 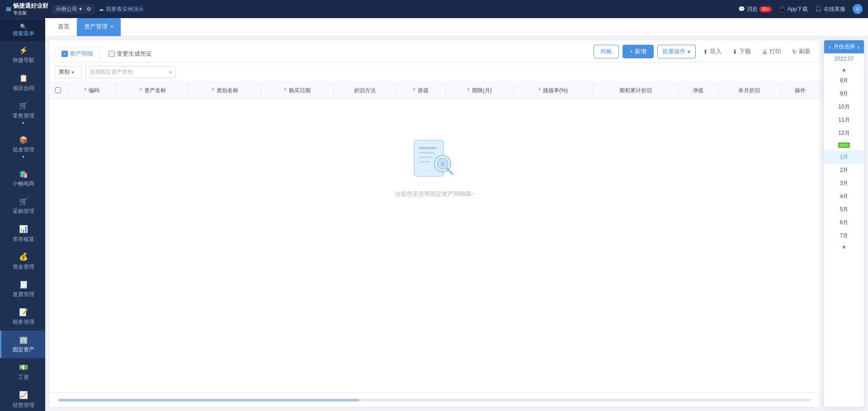 What do you see at coordinates (225, 91) in the screenshot?
I see `col-category: * 类别名称` at bounding box center [225, 91].